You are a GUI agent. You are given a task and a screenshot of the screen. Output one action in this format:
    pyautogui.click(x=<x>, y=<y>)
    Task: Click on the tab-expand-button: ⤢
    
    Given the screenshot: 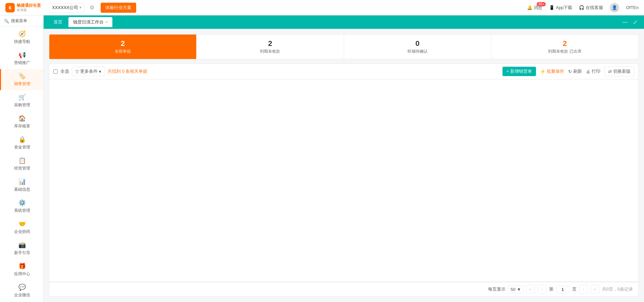 What is the action you would take?
    pyautogui.click(x=635, y=22)
    